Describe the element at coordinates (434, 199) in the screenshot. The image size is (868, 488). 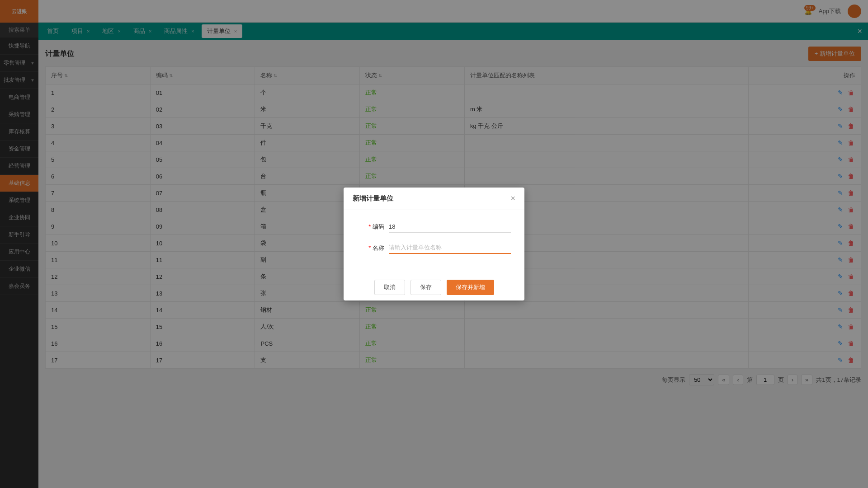
I see `modal-header: 新增计量单位 ×` at that location.